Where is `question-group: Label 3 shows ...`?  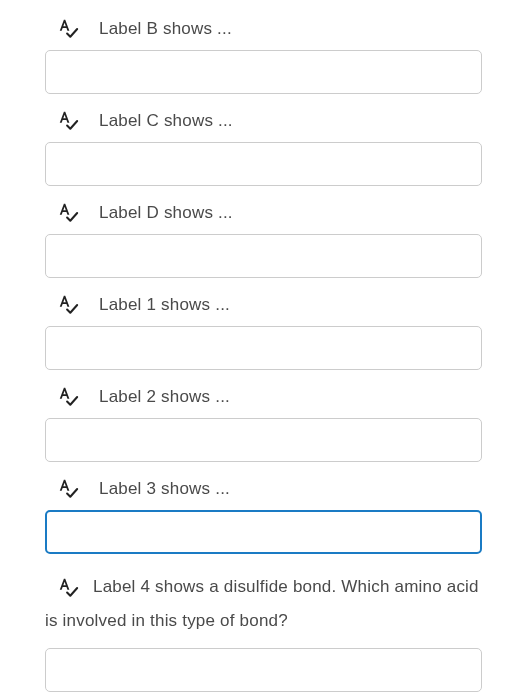 question-group: Label 3 shows ... is located at coordinates (264, 512).